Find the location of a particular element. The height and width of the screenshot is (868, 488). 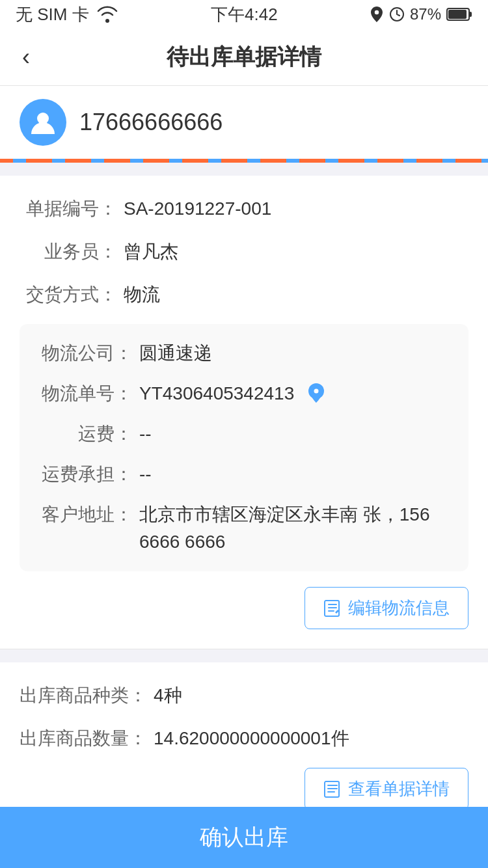

delivery-method-label: 交货方式： is located at coordinates (72, 295).